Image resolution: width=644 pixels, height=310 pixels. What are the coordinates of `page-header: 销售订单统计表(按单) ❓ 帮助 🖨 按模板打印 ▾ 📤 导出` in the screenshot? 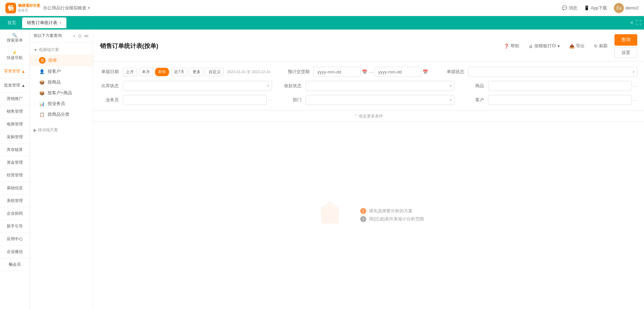 It's located at (369, 46).